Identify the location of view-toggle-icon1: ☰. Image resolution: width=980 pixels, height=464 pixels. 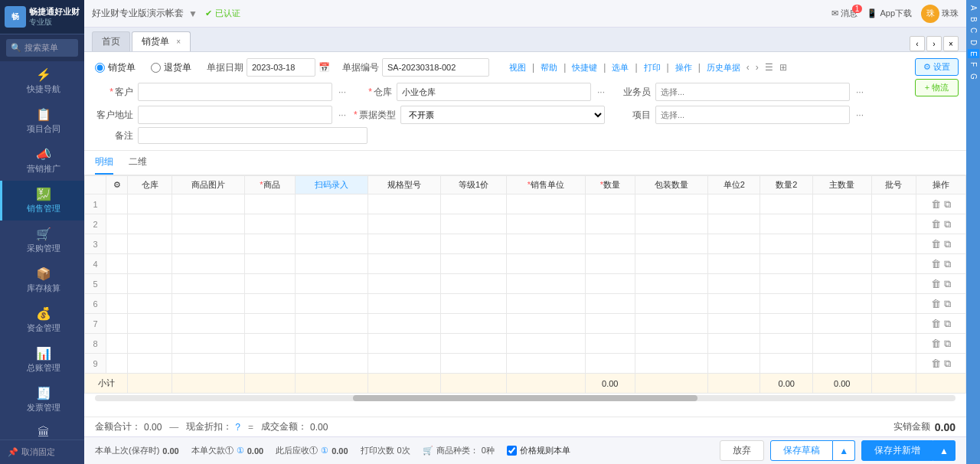
(769, 67).